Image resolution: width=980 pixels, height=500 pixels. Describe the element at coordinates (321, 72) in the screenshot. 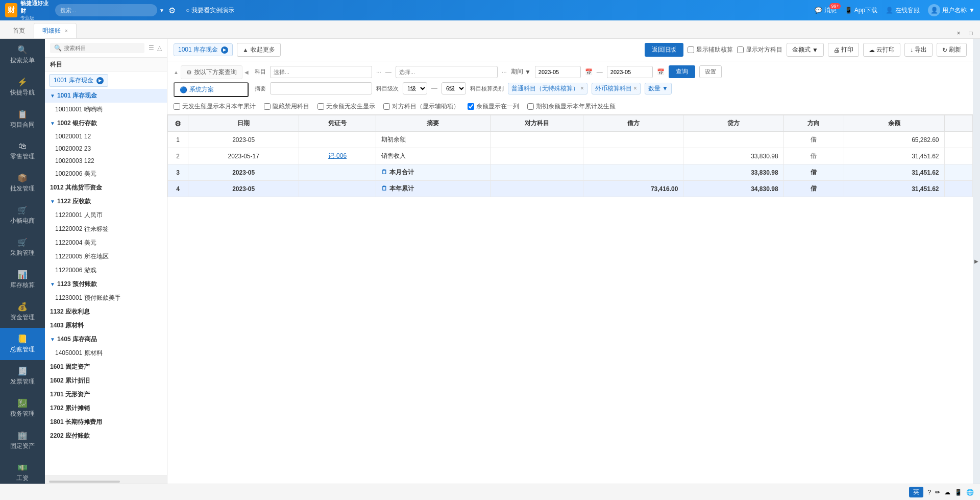

I see `subject-input` at that location.